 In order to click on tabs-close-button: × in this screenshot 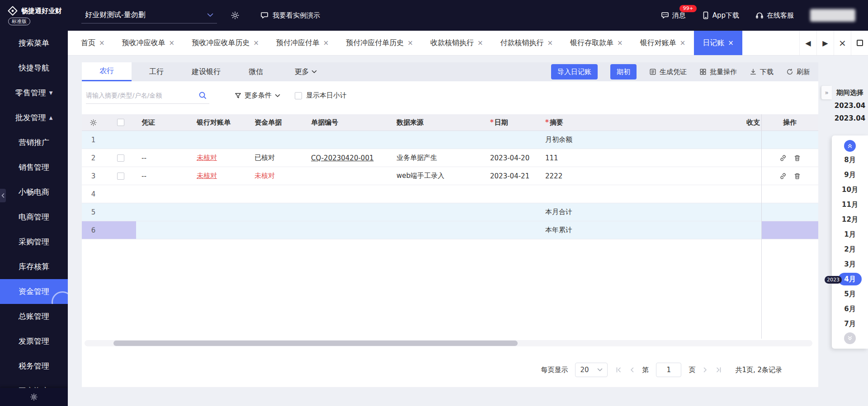, I will do `click(842, 43)`.